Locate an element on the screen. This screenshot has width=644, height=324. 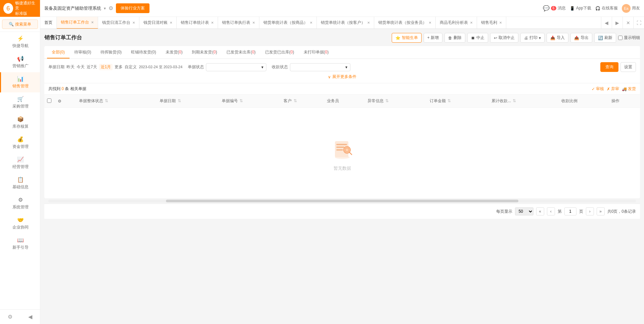
settings-button: 设置 is located at coordinates (628, 67).